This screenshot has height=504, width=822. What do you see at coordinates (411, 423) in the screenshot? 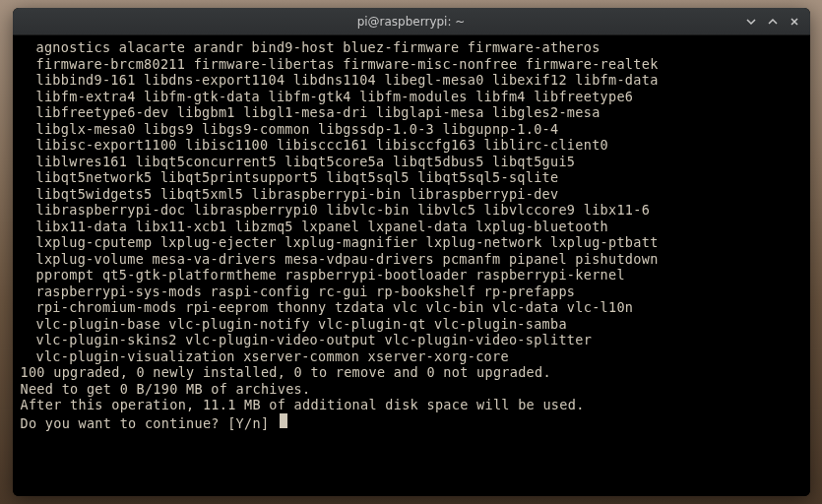
I see `continue-prompt-line: Do you want to continue? [Y/n]` at bounding box center [411, 423].